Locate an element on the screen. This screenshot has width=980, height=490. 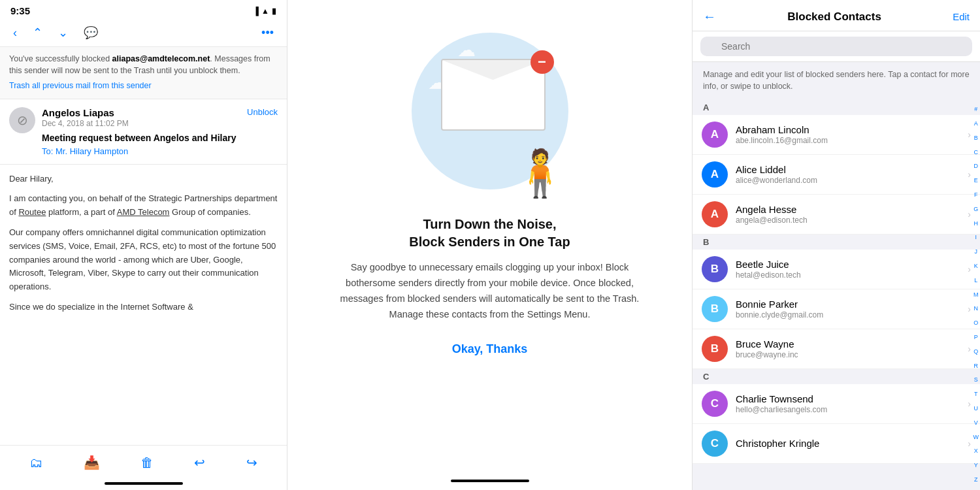
avatar: C is located at coordinates (715, 444).